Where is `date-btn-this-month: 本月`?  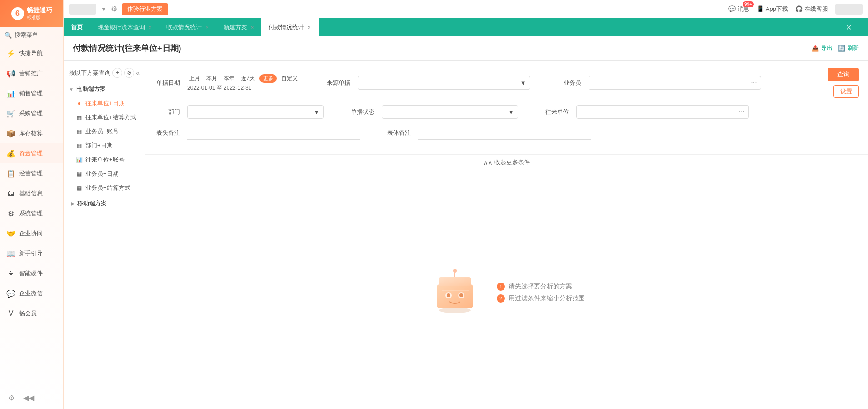
date-btn-this-month: 本月 is located at coordinates (212, 78).